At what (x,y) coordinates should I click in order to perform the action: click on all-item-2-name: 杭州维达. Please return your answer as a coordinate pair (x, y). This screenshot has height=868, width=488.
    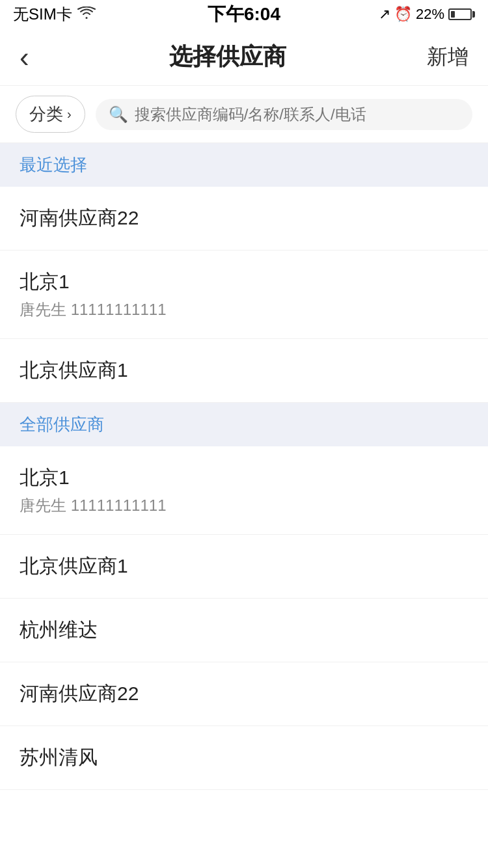
    Looking at the image, I should click on (244, 630).